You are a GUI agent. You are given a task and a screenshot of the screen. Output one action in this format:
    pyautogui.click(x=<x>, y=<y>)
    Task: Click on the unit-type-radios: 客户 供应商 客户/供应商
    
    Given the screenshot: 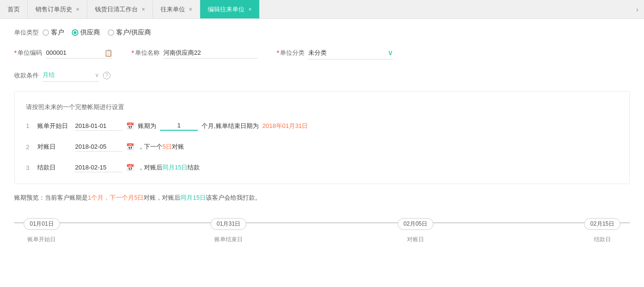 What is the action you would take?
    pyautogui.click(x=97, y=33)
    